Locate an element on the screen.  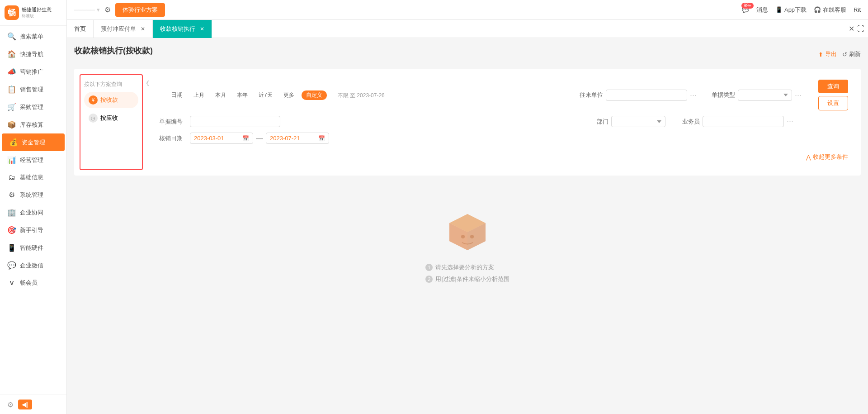
refresh-button: ↺ 刷新 is located at coordinates (852, 54).